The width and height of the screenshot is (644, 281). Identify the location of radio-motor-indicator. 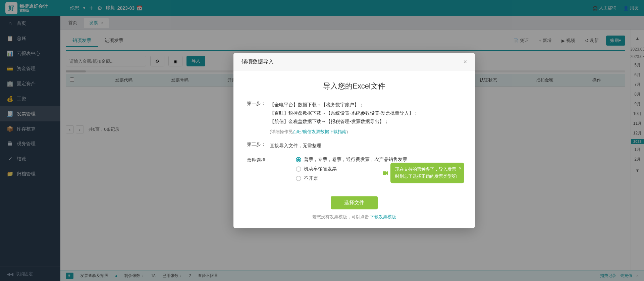
(299, 169).